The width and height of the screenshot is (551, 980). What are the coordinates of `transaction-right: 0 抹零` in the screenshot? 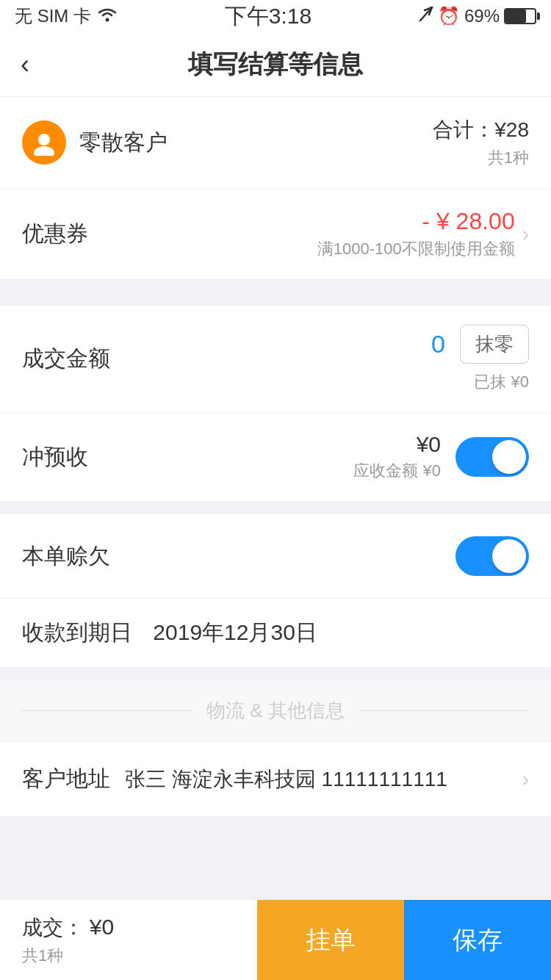 It's located at (480, 344).